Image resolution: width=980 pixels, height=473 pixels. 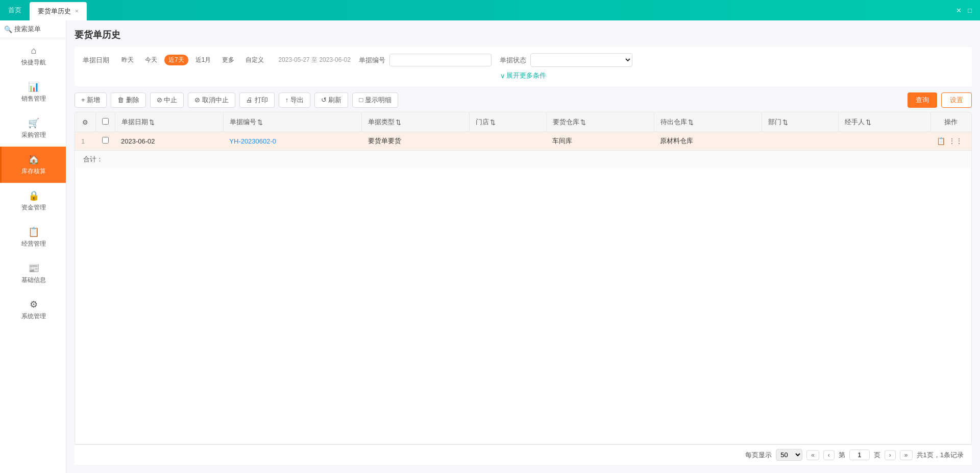 I want to click on cell-store, so click(x=508, y=141).